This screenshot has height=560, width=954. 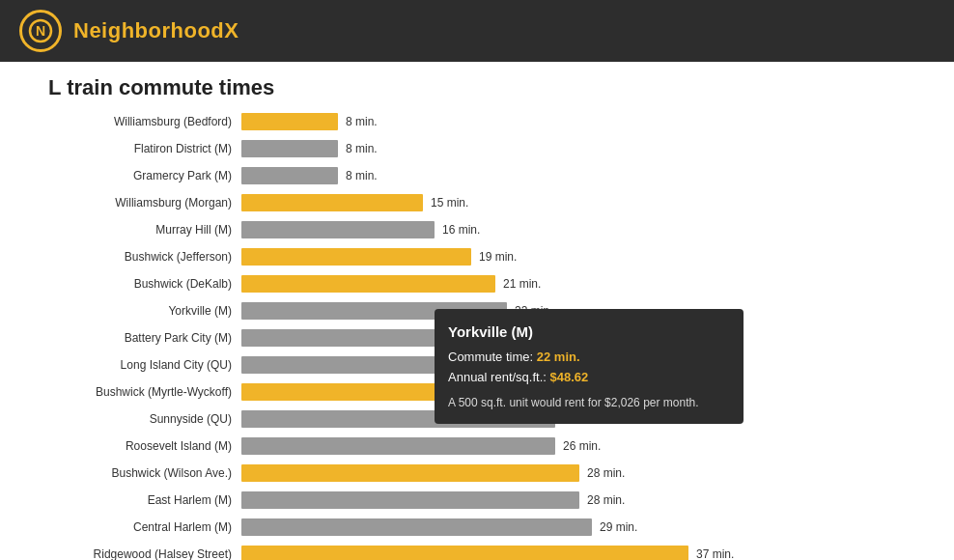 What do you see at coordinates (140, 122) in the screenshot?
I see `bar-label: Williamsburg (Bedford)` at bounding box center [140, 122].